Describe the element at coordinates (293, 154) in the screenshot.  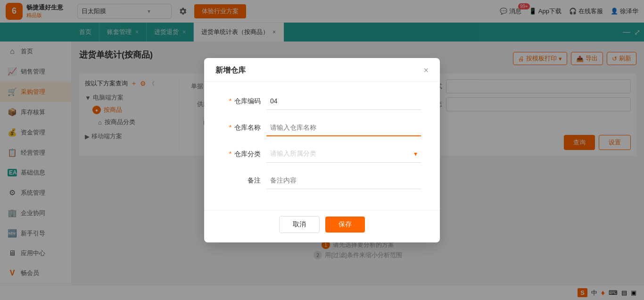
I see `category-placeholder: 请输入所属分类` at that location.